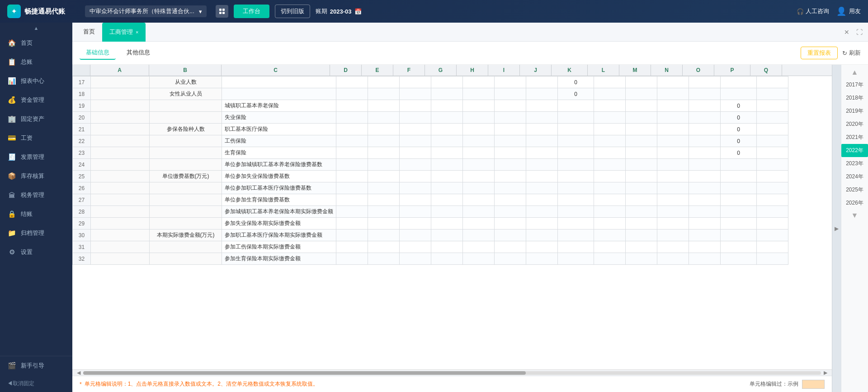 This screenshot has width=868, height=392. I want to click on cell-24-b, so click(186, 165).